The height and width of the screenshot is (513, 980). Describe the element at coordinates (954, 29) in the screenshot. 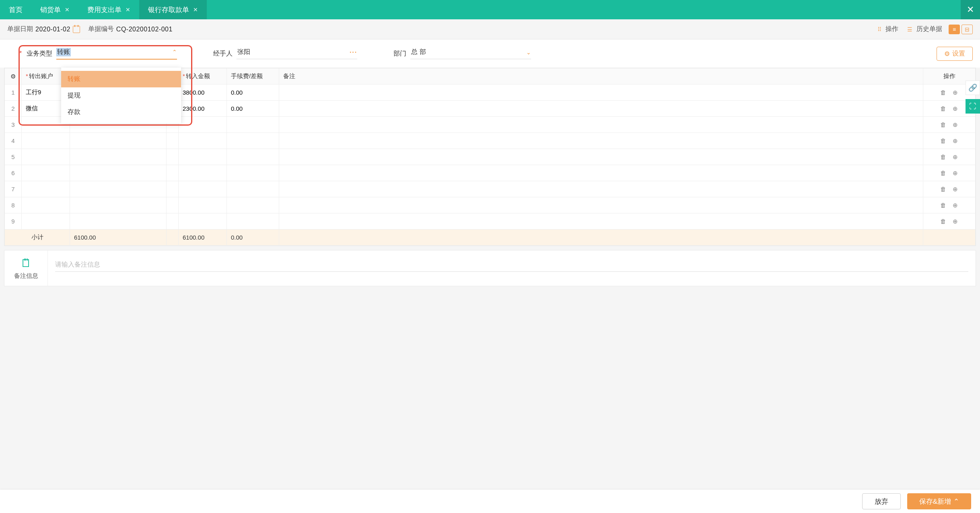

I see `view-list-button: ≡` at that location.